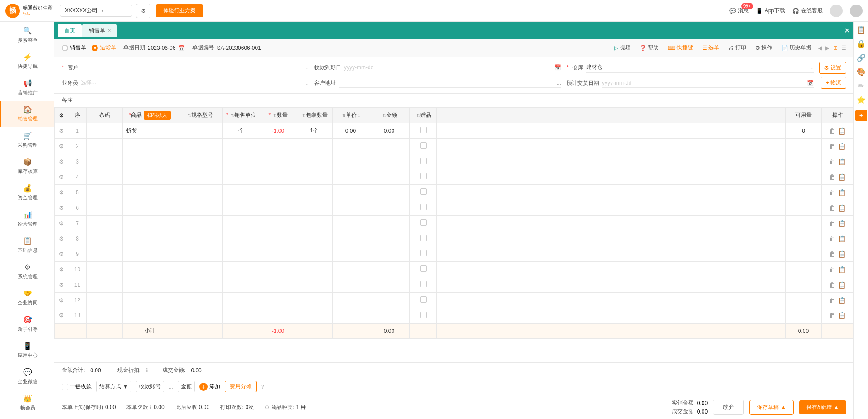 The height and width of the screenshot is (419, 868). I want to click on copy-icon-4: 📋, so click(842, 193).